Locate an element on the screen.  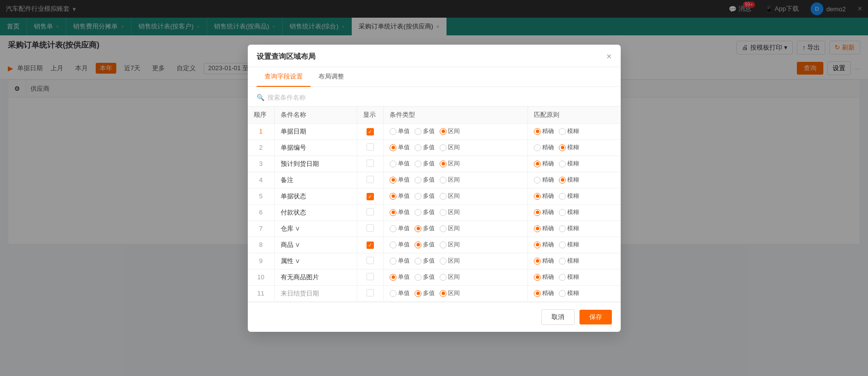
table-row: 2单据编号单值多值区间精确模糊 is located at coordinates (434, 147).